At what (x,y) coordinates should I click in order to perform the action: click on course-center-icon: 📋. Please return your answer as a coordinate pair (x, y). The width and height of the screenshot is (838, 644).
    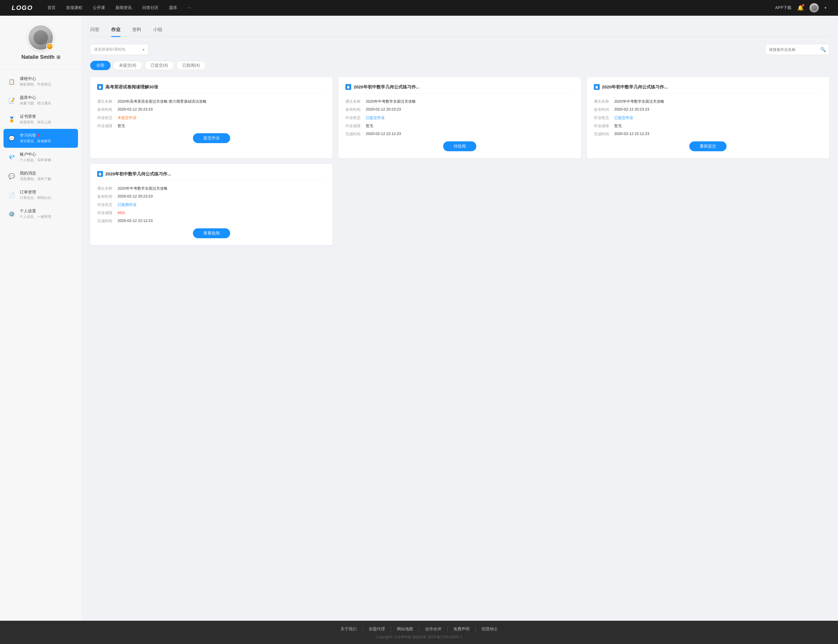
    Looking at the image, I should click on (12, 82).